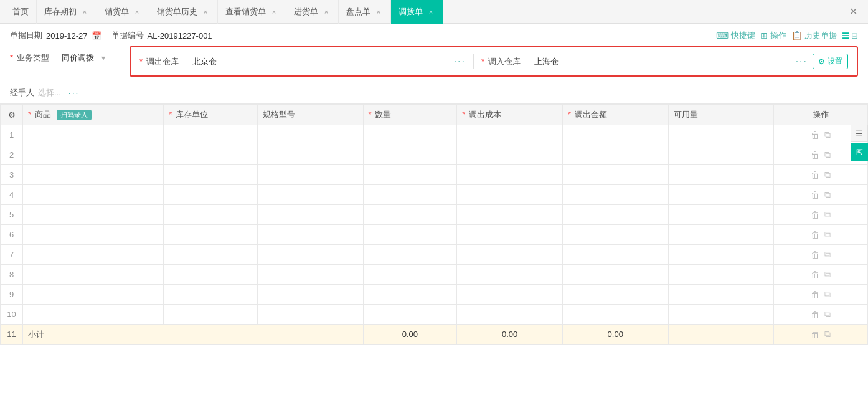 This screenshot has width=868, height=395. I want to click on copy-icon-2: ⧉, so click(828, 155).